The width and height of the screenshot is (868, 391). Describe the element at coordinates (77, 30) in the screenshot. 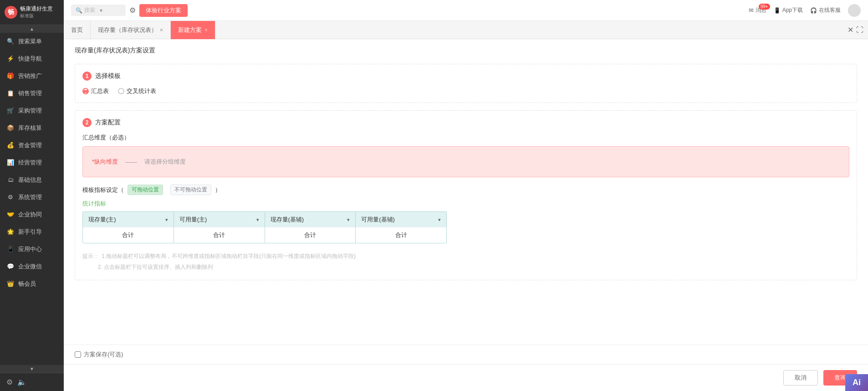

I see `tab-home: 首页` at that location.